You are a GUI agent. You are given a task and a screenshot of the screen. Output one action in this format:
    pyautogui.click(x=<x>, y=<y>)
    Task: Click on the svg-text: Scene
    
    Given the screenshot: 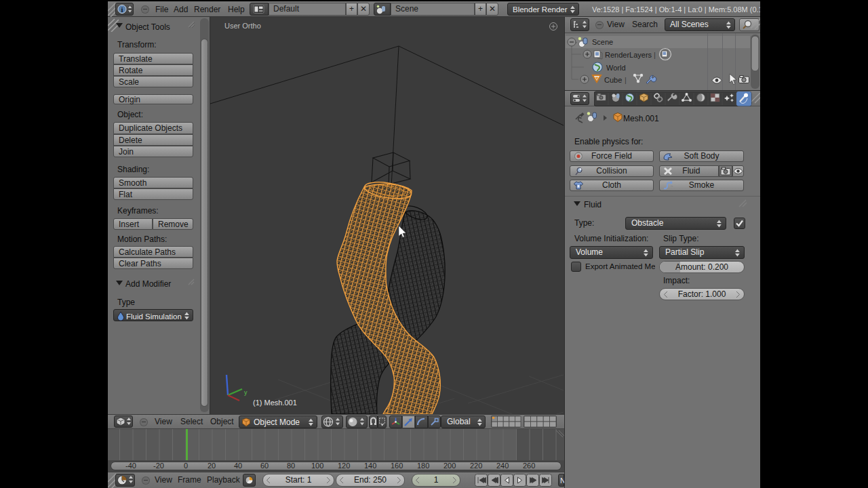 What is the action you would take?
    pyautogui.click(x=602, y=42)
    